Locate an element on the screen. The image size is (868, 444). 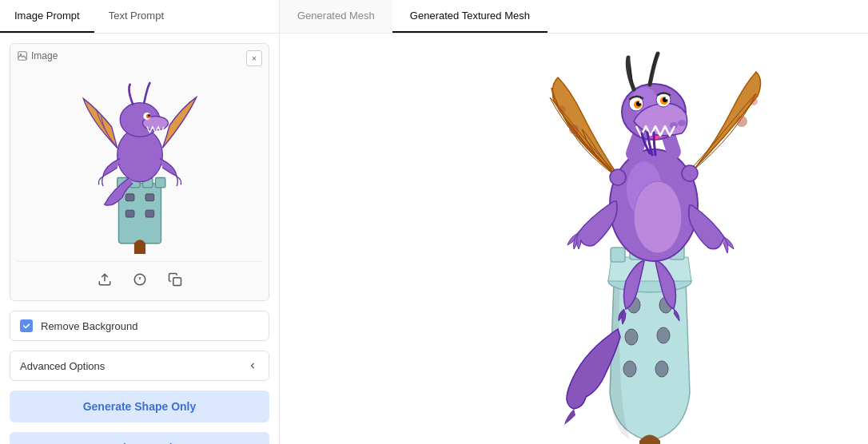
image-icon is located at coordinates (22, 56).